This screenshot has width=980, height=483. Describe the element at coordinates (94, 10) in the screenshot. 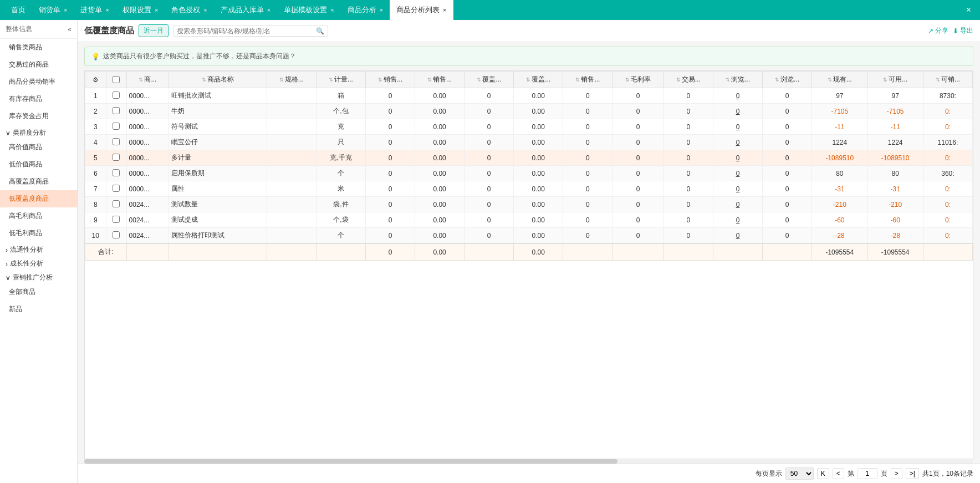

I see `nav-purchase-order: 进货单 ×` at that location.